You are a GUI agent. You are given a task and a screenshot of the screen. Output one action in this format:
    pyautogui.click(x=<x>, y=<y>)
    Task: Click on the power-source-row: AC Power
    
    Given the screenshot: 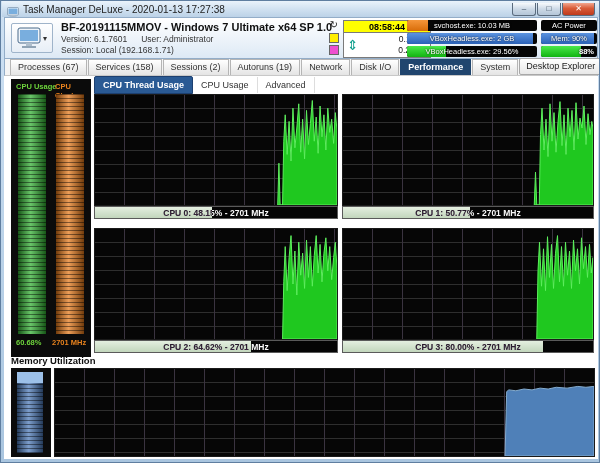 What is the action you would take?
    pyautogui.click(x=569, y=26)
    